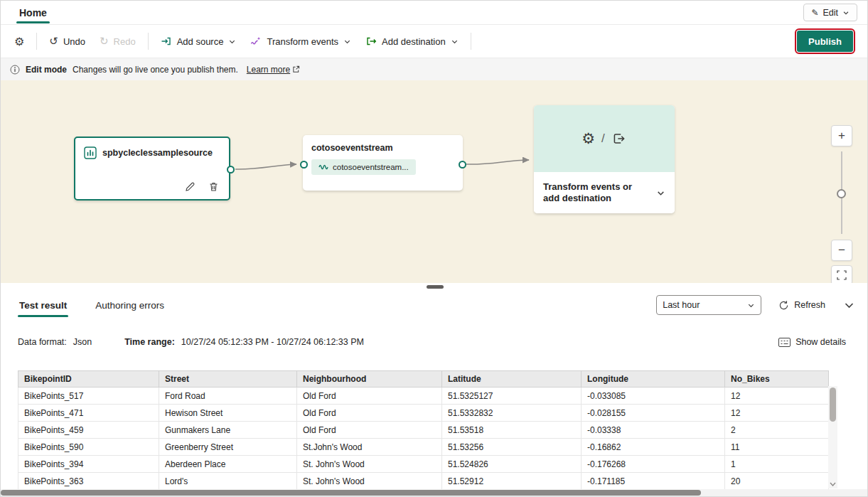  I want to click on tab-authoring-errors: Authoring errors, so click(129, 306).